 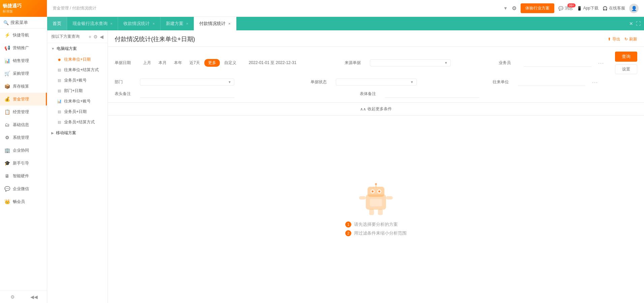 What do you see at coordinates (59, 81) in the screenshot?
I see `scheme-item-icon: ▤` at bounding box center [59, 81].